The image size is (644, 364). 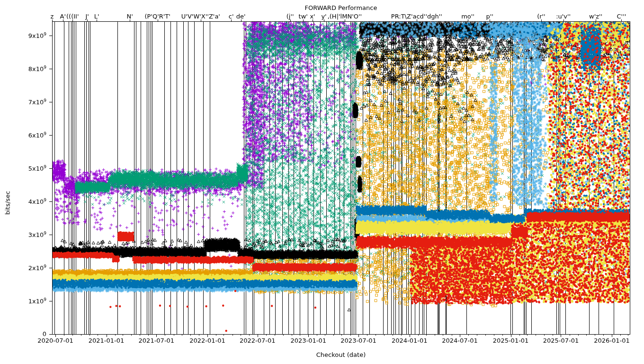 I want to click on release-tag-label: w'z'', so click(x=596, y=16).